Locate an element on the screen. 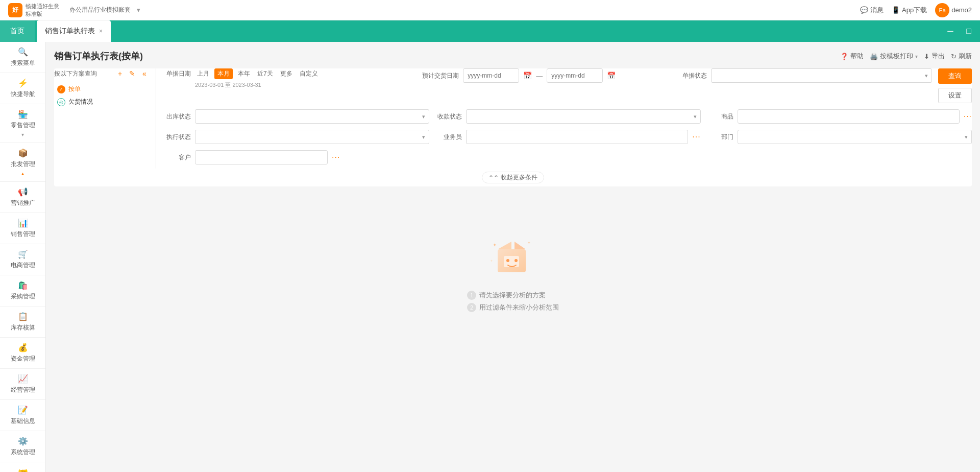 This screenshot has width=980, height=472. sidebar-item-wholesale: 📦 批发管理 ▴ is located at coordinates (22, 162).